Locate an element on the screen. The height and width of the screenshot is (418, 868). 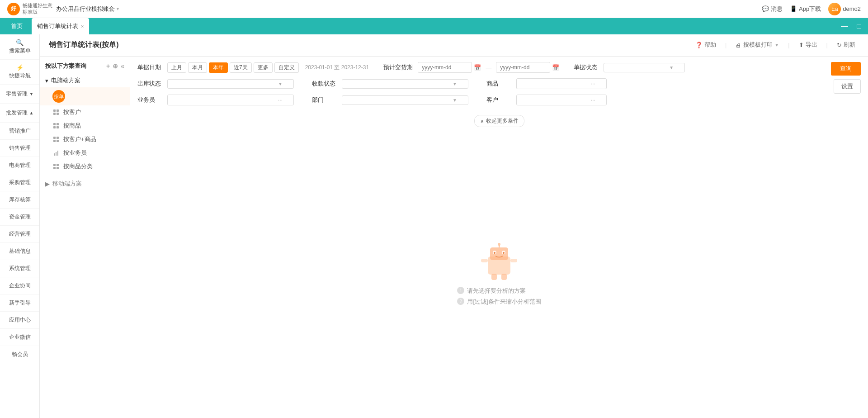
this-month-btn: 本月 is located at coordinates (198, 68).